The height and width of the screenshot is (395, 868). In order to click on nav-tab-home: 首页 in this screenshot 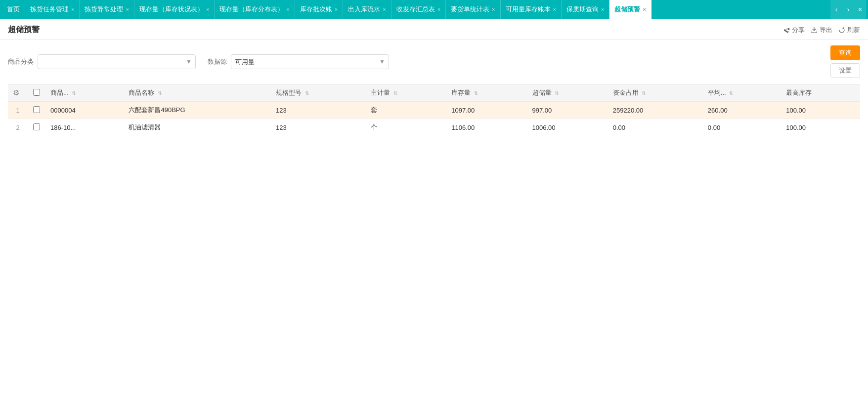, I will do `click(14, 9)`.